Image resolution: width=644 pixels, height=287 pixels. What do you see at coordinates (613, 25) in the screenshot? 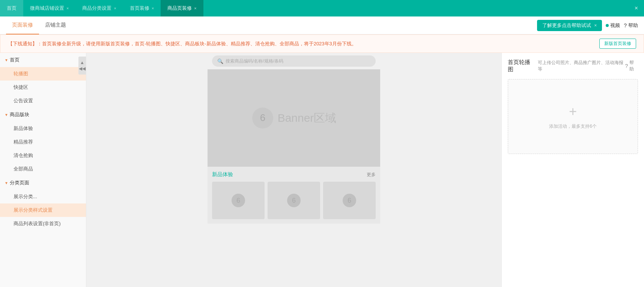
I see `video-link: 视频` at bounding box center [613, 25].